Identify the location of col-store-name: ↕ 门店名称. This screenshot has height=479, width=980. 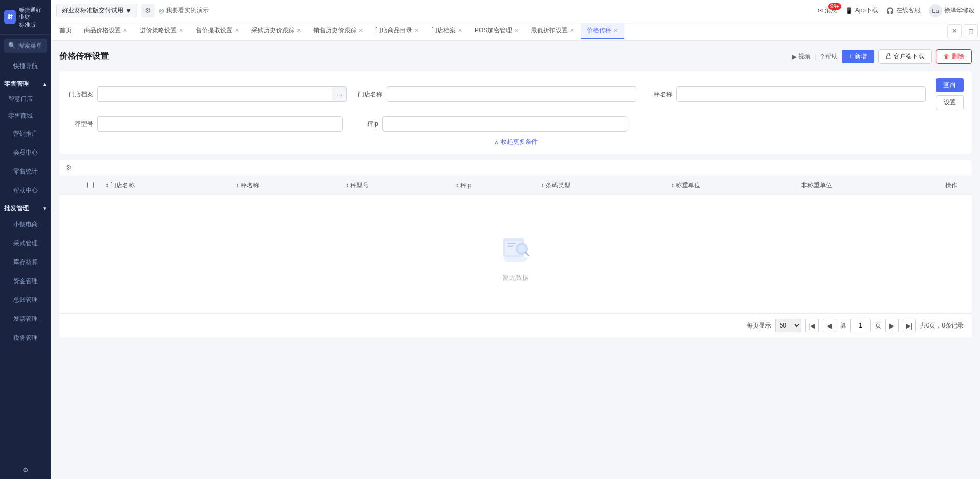
(165, 186).